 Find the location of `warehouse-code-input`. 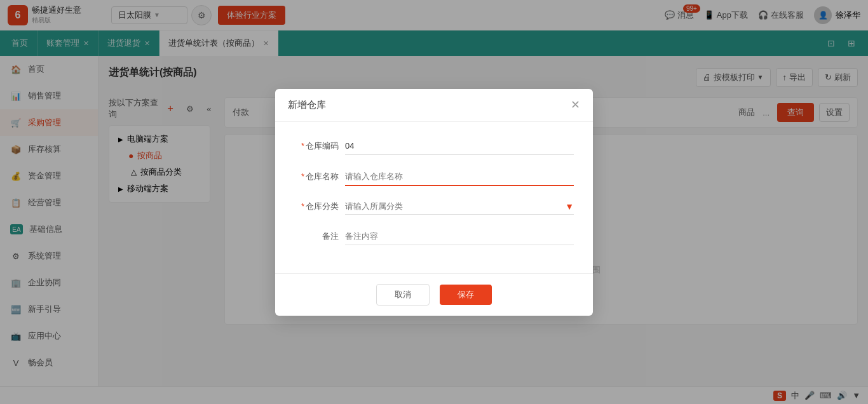

warehouse-code-input is located at coordinates (459, 146).